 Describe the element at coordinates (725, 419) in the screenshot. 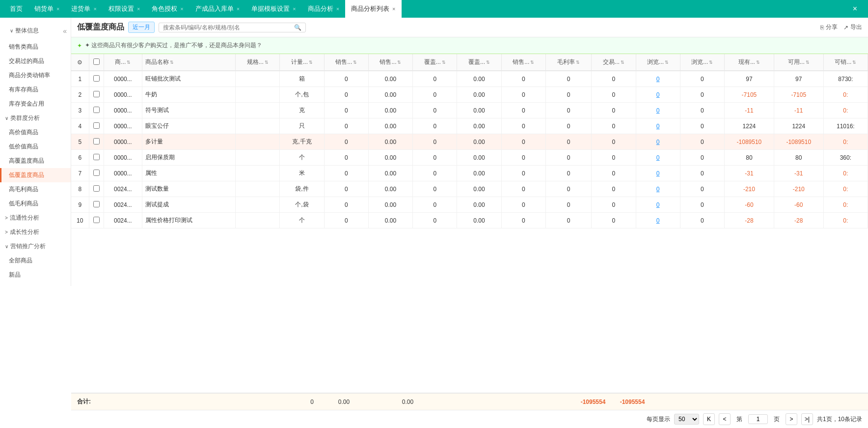

I see `prev-page-btn: <` at that location.